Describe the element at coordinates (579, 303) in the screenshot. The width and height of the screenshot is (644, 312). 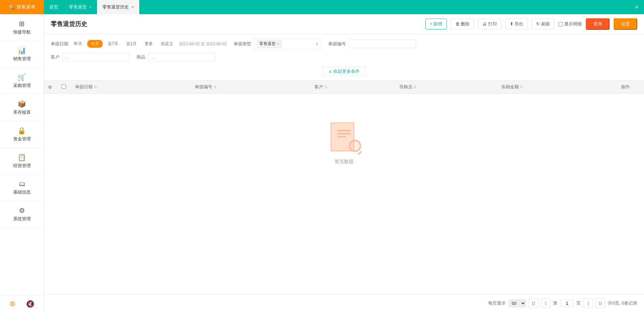
I see `page-unit-label: 页` at that location.